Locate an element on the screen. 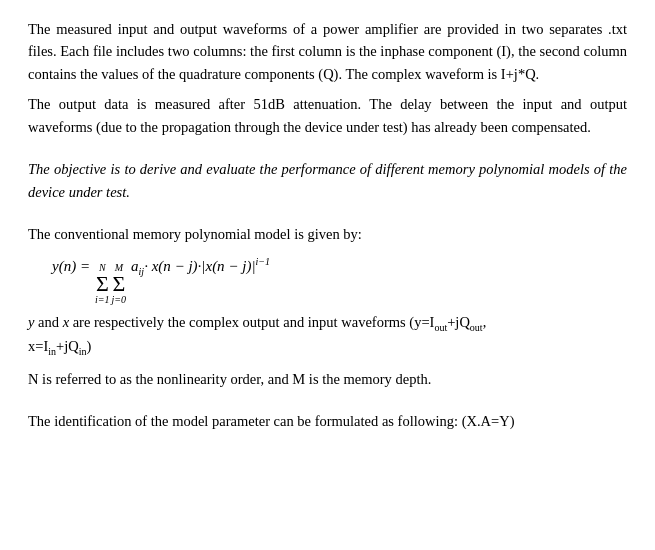 This screenshot has height=550, width=655. in-sub1: in is located at coordinates (52, 352).